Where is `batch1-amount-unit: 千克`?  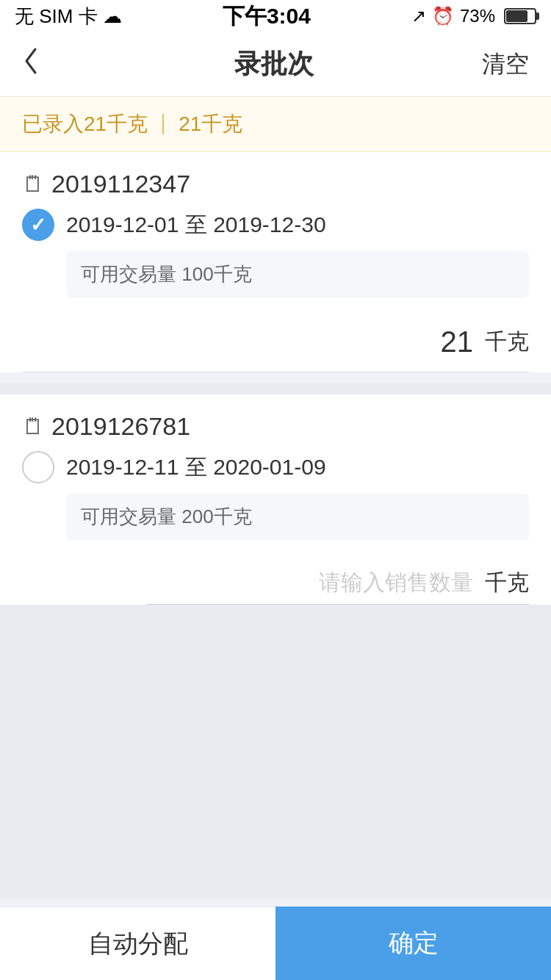
batch1-amount-unit: 千克 is located at coordinates (507, 342).